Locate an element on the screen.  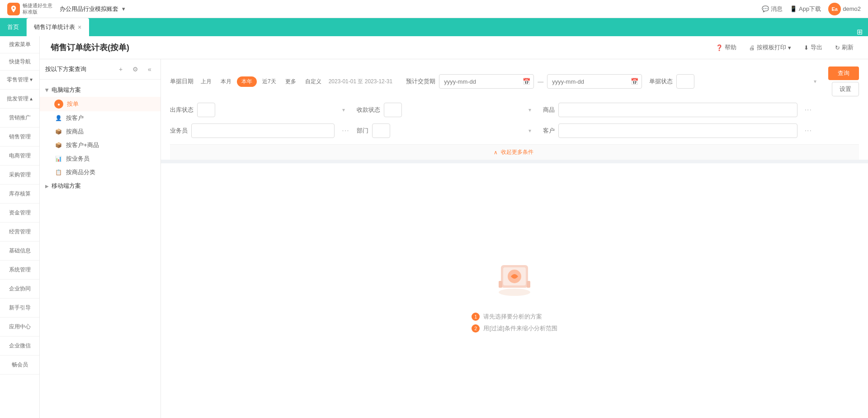
sidebar-item-appcenter: 应用中心 is located at coordinates (20, 327).